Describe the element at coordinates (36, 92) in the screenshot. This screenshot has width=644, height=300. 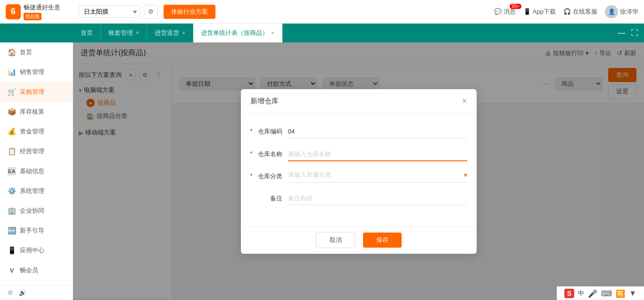
I see `sidebar-item-purchase: 🛒 采购管理` at that location.